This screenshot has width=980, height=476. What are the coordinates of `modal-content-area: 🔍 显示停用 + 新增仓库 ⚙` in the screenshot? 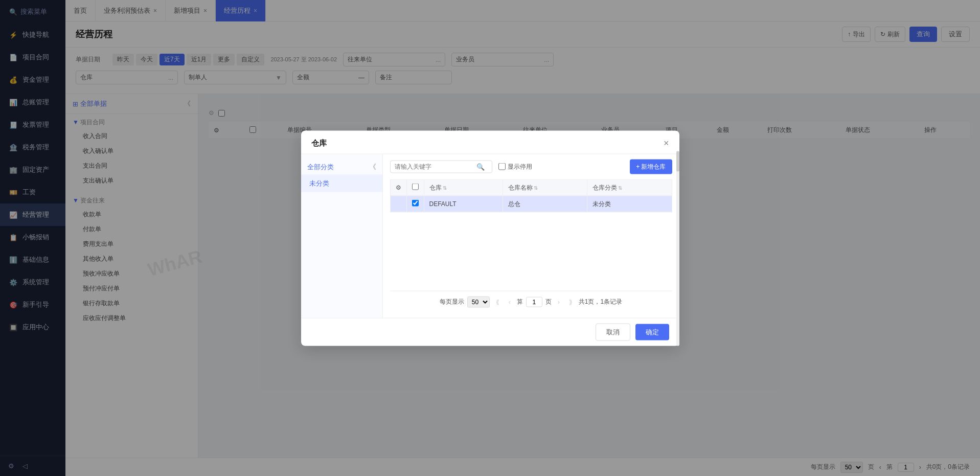 It's located at (531, 236).